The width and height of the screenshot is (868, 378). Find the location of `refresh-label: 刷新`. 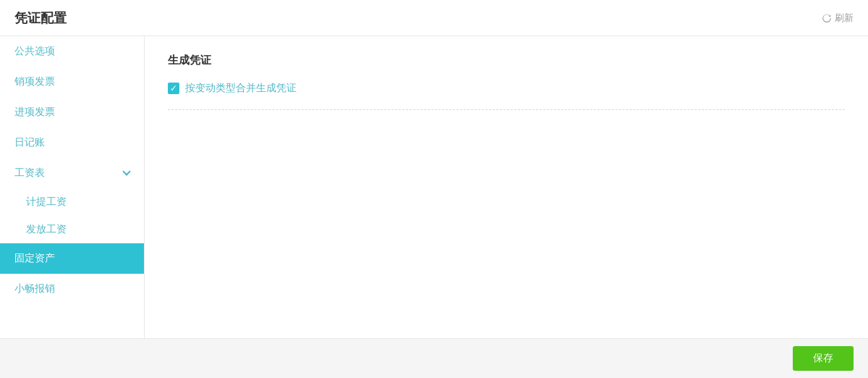

refresh-label: 刷新 is located at coordinates (844, 18).